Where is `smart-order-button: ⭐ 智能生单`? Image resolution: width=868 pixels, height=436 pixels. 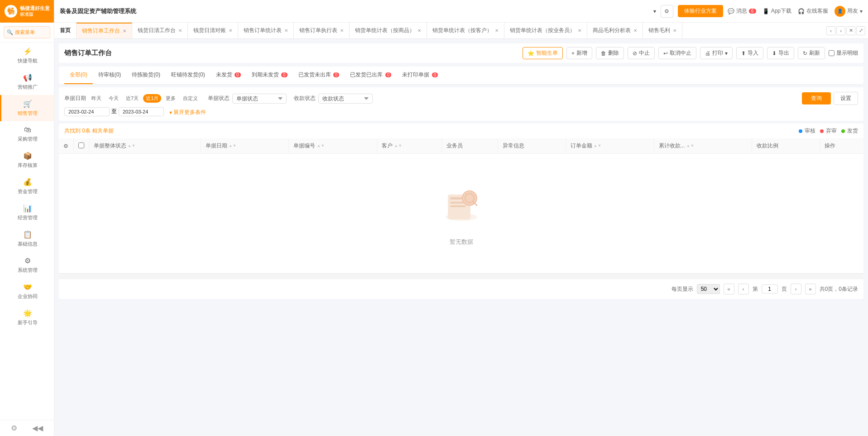 smart-order-button: ⭐ 智能生单 is located at coordinates (542, 53).